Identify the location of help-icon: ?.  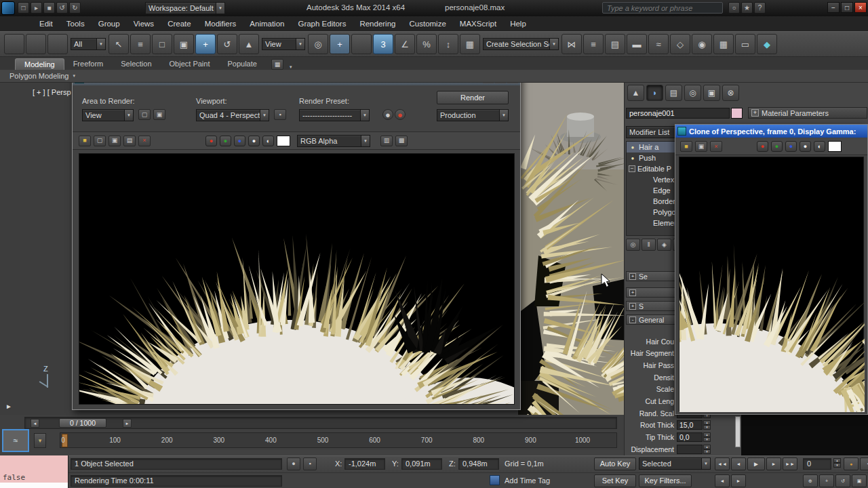
(760, 8).